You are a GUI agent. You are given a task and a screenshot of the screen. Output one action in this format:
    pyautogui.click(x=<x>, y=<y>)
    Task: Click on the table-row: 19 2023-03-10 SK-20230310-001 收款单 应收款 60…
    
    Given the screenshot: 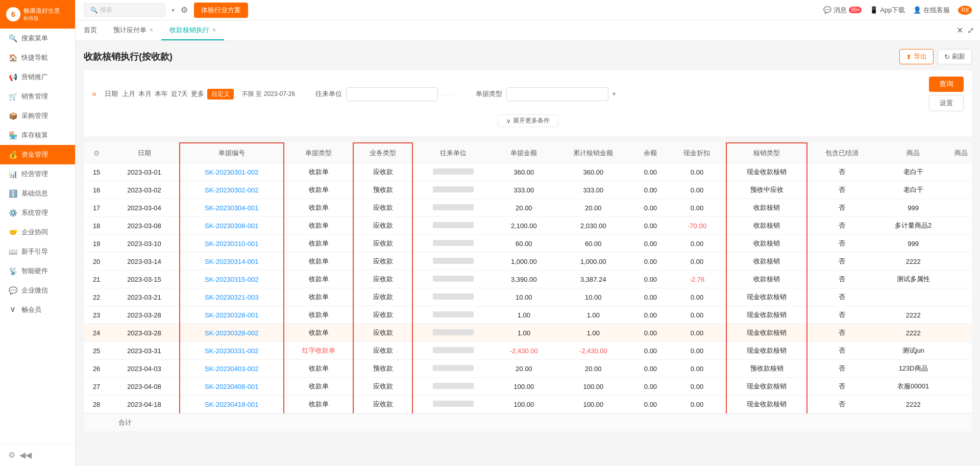 What is the action you would take?
    pyautogui.click(x=528, y=244)
    